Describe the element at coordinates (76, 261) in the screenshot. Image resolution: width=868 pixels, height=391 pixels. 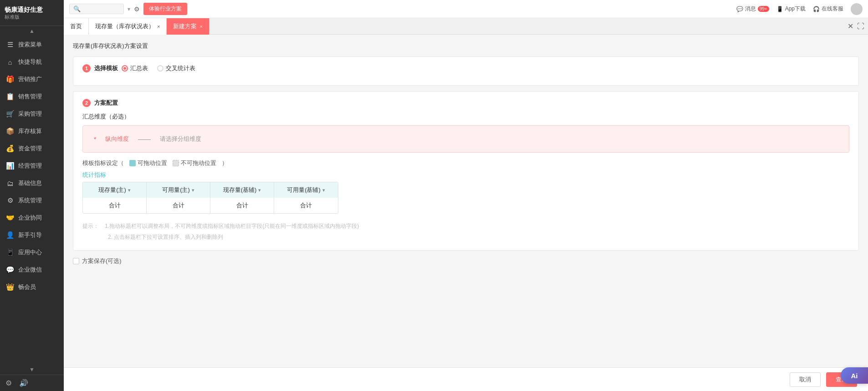
I see `save-checkbox` at that location.